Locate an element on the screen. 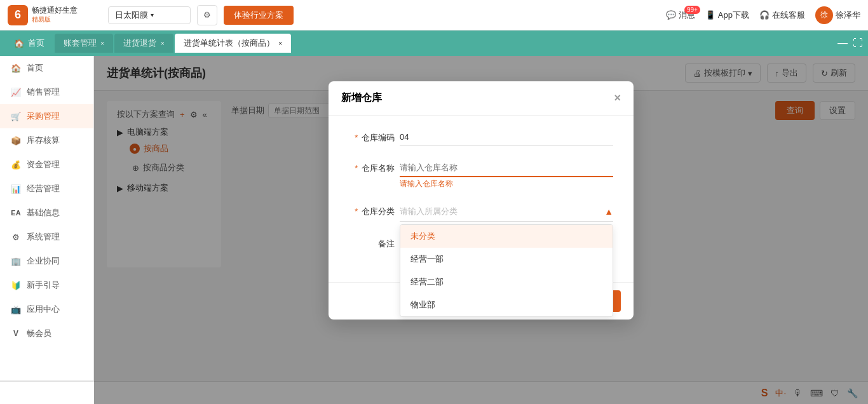 This screenshot has height=404, width=868. code-label-text: 仓库编码 is located at coordinates (378, 137).